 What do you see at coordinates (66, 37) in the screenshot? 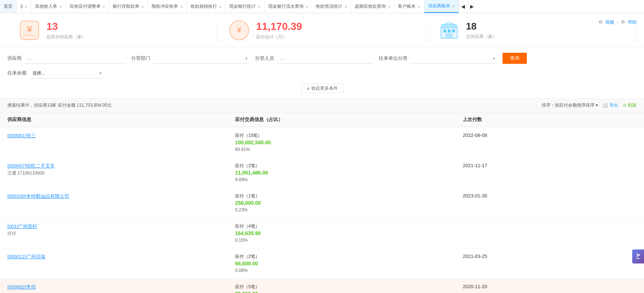
I see `stat-label-payable: 总应付供应商（家）` at bounding box center [66, 37].